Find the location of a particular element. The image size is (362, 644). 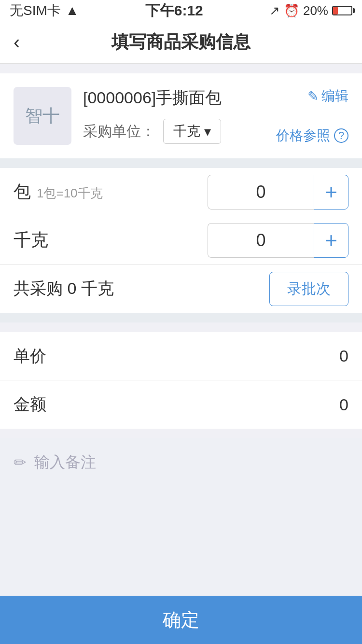

kg-plus-button: + is located at coordinates (331, 240).